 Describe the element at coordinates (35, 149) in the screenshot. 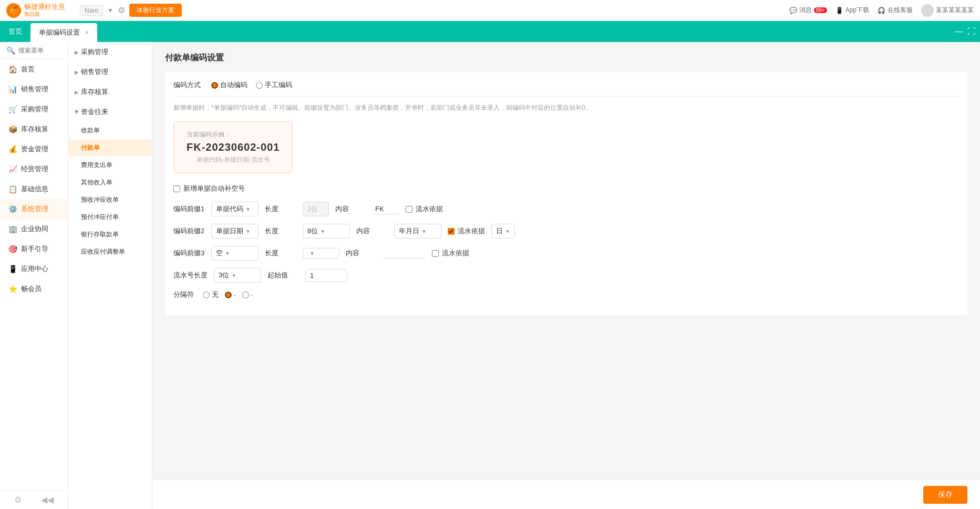

I see `sidebar-item-label-finance: 资金管理` at that location.